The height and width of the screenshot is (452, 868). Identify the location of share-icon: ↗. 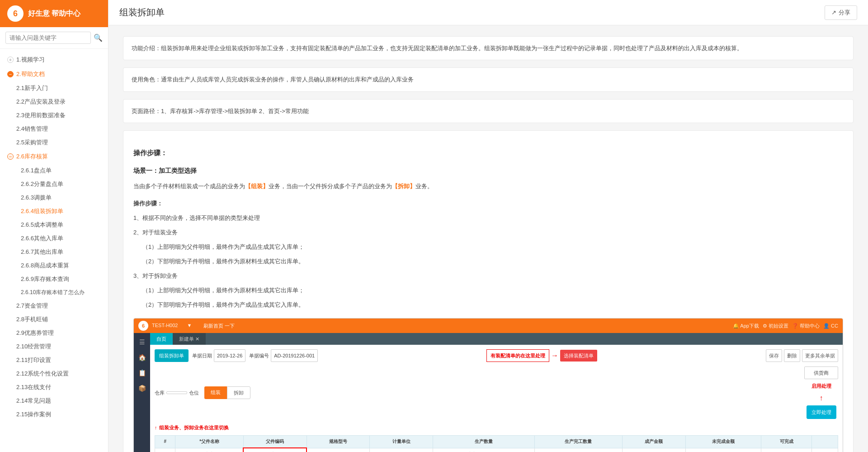
(834, 13).